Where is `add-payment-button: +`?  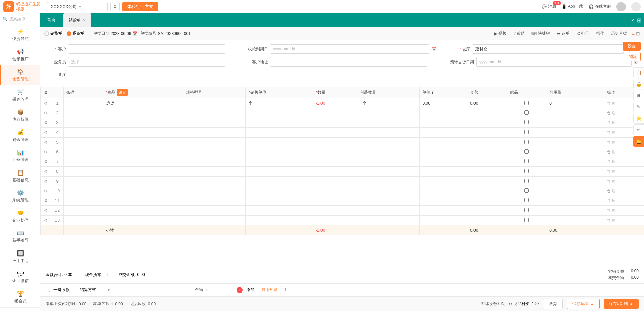 add-payment-button: + is located at coordinates (240, 290).